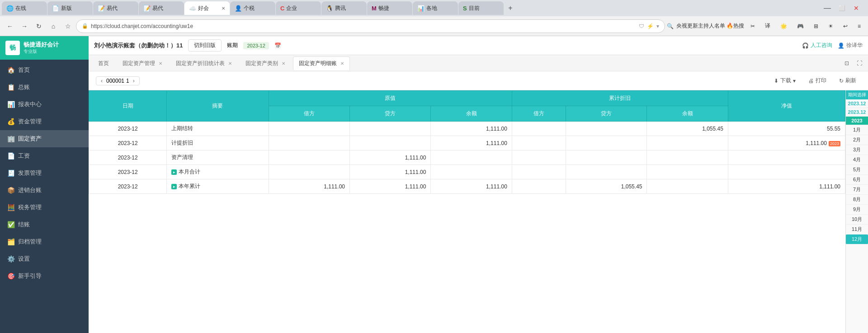 The width and height of the screenshot is (868, 333). Describe the element at coordinates (230, 63) in the screenshot. I see `page-tab-close-depreciation: ✕` at that location.